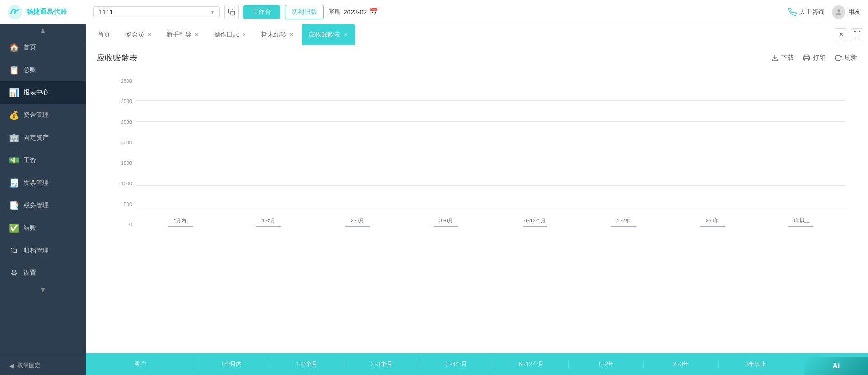 This screenshot has width=868, height=375. Describe the element at coordinates (262, 12) in the screenshot. I see `workbench-button: 工作台` at that location.